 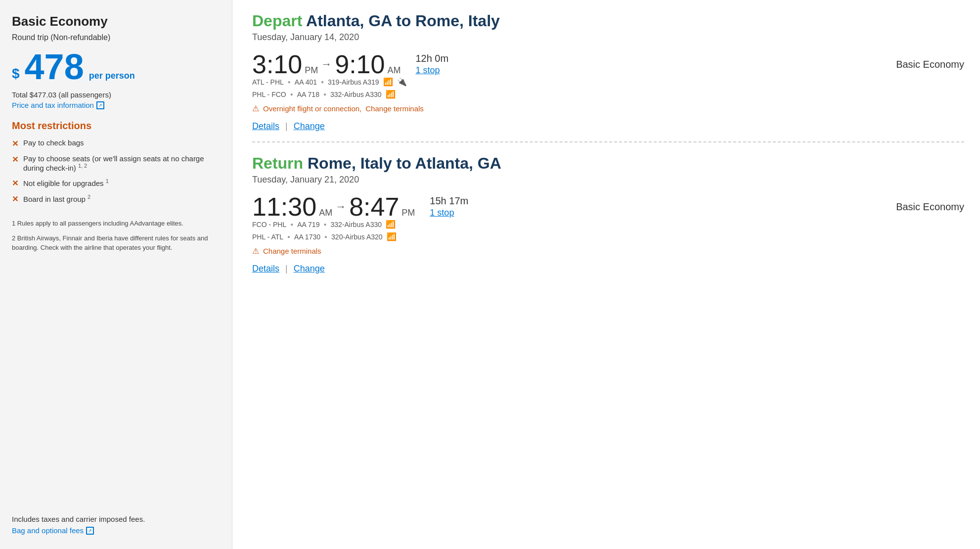 What do you see at coordinates (608, 142) in the screenshot?
I see `section-divider` at bounding box center [608, 142].